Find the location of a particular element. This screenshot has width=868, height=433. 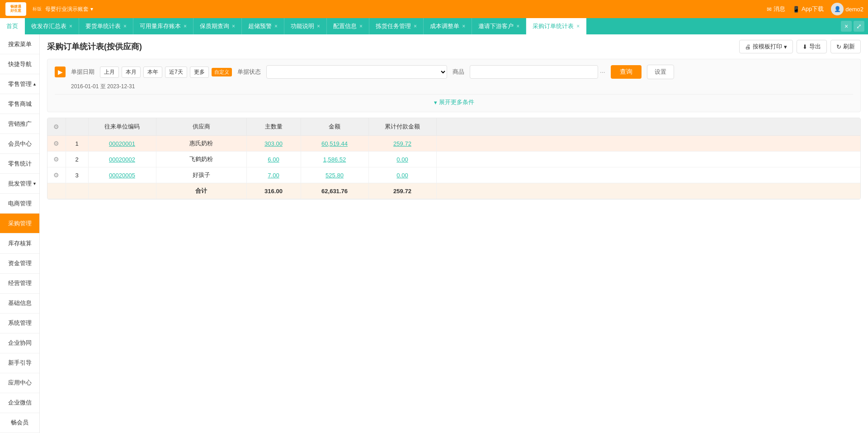

row-qty: 7.00 is located at coordinates (274, 176).